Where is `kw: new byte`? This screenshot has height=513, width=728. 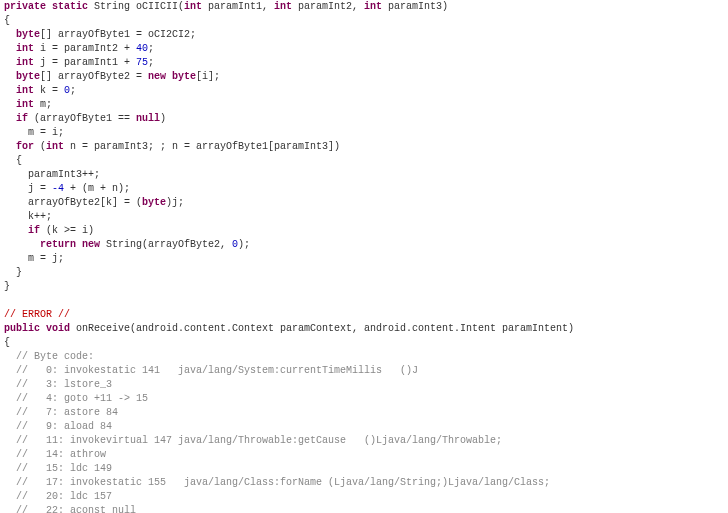 kw: new byte is located at coordinates (172, 76).